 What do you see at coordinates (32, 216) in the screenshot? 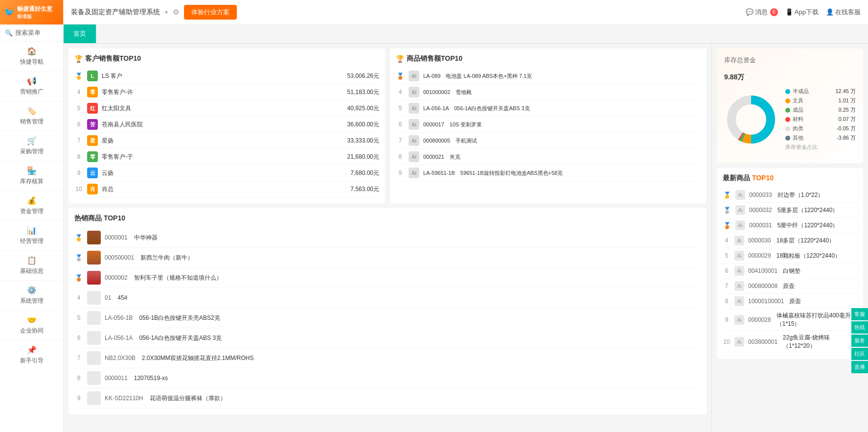
I see `sidebar: 🐦 畅捷通好生意 标准版 🔍 搜索菜单 🏠 快捷导航 📢 营销推广 🏷️ 销售管…` at bounding box center [32, 216].